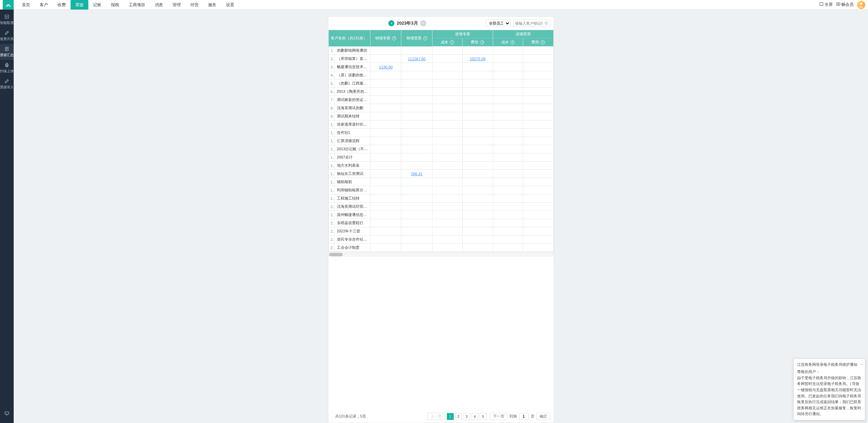  What do you see at coordinates (441, 108) in the screenshot?
I see `table-row: 8沈海英测试勿删` at bounding box center [441, 108].